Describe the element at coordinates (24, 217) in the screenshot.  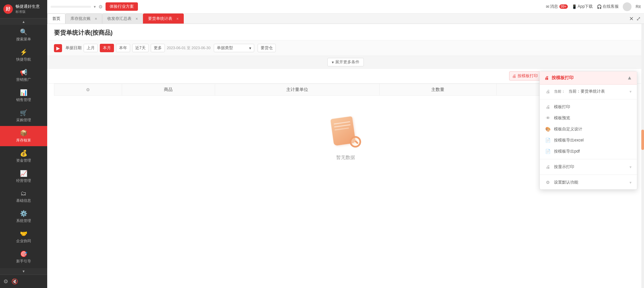
I see `sidebar-item-system: ⚙️ 系统管理` at that location.